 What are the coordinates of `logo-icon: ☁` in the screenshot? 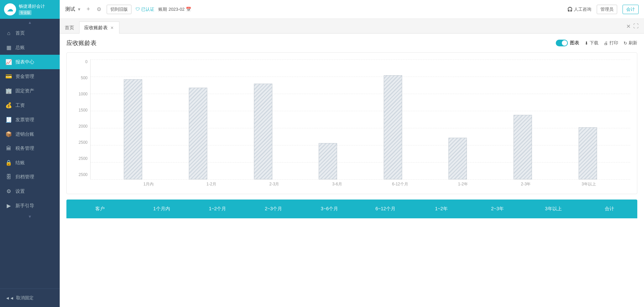 It's located at (10, 9).